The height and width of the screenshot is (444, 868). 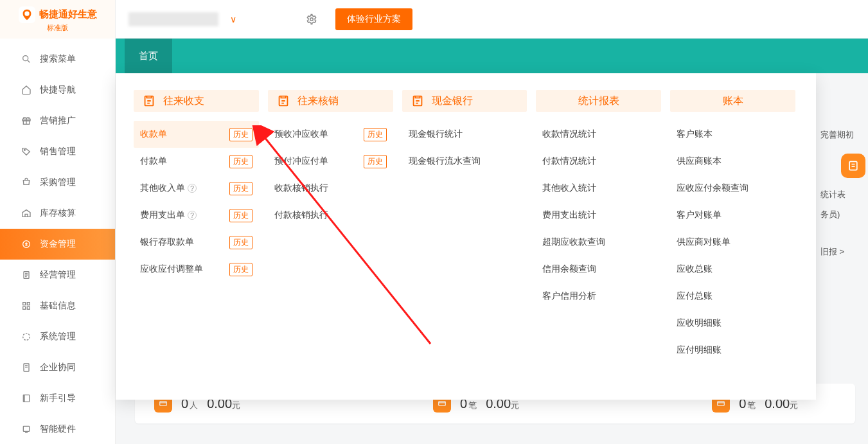 I want to click on sidebar-item-label: 快捷导航, so click(x=58, y=90).